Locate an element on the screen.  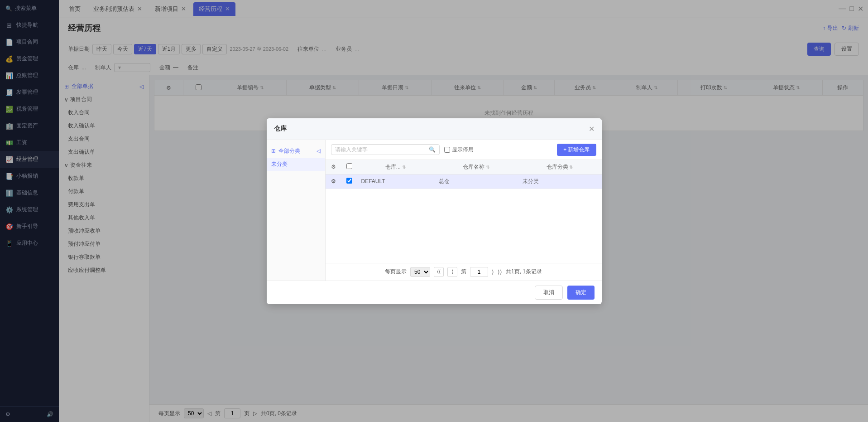
modal-next-page-btn: ⟩ is located at coordinates (493, 272).